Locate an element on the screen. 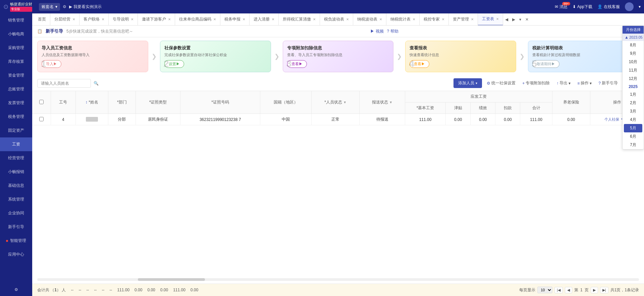  tab-guide-desc-close: ✕ is located at coordinates (132, 19).